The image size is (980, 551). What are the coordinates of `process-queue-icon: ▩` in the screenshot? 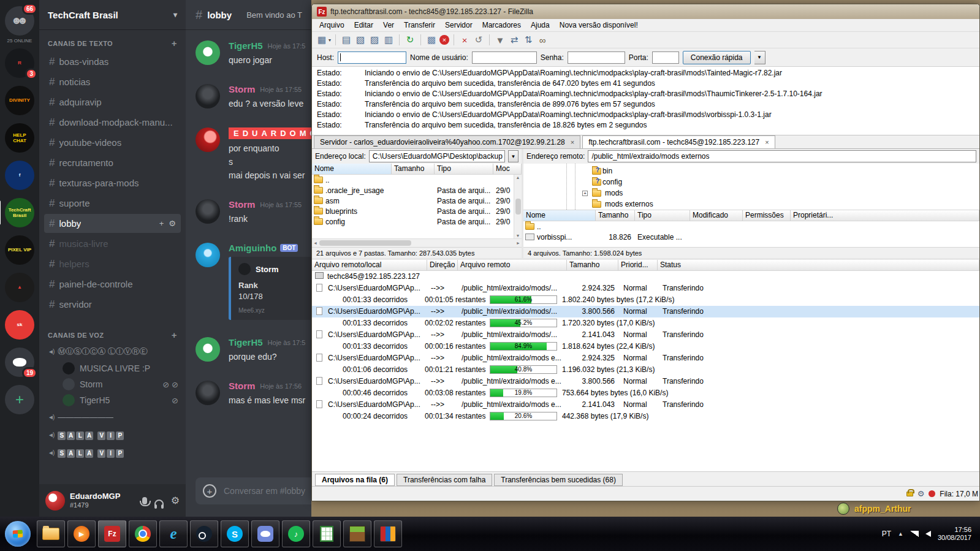 It's located at (431, 40).